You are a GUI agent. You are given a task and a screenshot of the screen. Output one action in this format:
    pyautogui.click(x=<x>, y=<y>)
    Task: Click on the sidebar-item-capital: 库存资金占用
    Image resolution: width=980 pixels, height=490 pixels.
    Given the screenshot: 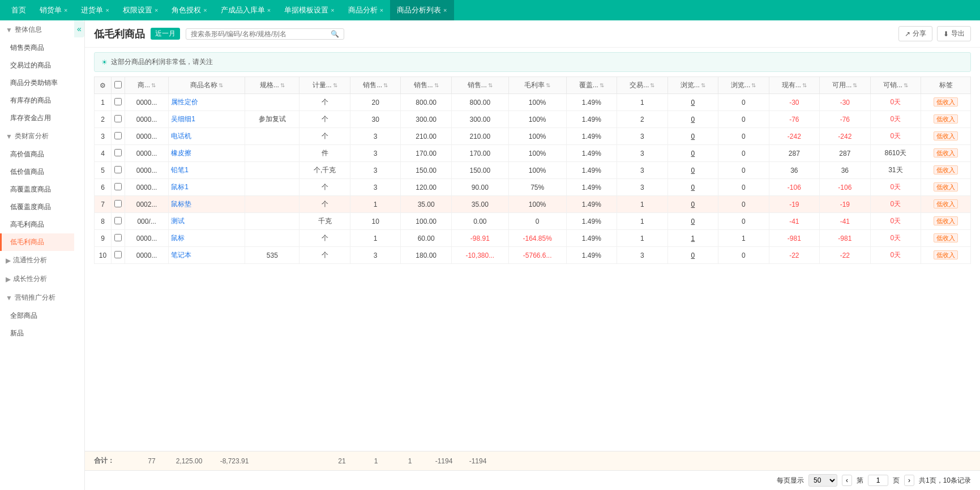 What is the action you would take?
    pyautogui.click(x=37, y=118)
    